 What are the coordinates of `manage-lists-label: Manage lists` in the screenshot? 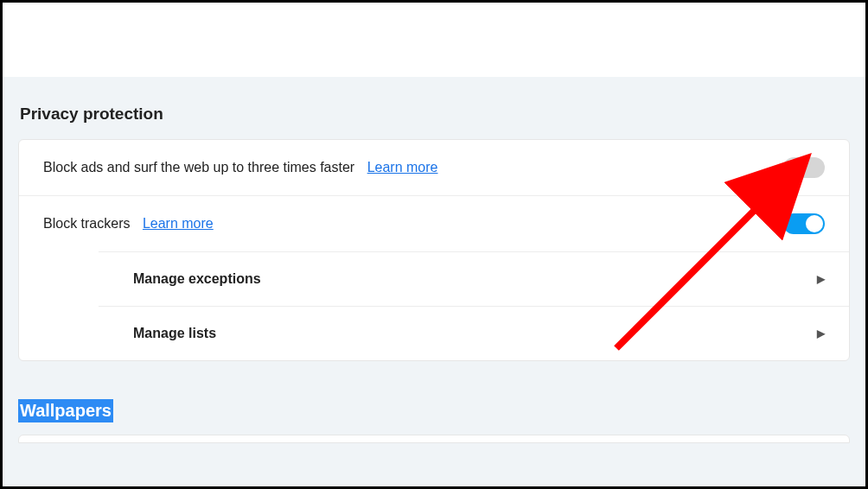 It's located at (475, 333).